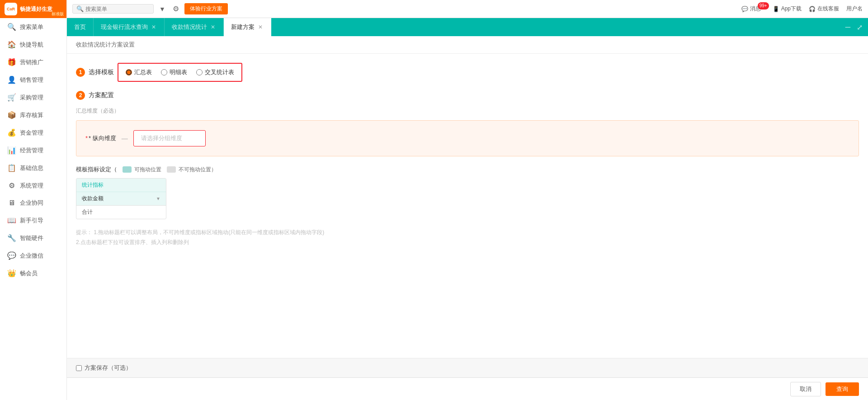  What do you see at coordinates (220, 72) in the screenshot?
I see `radio-cross-label: 交叉统计表` at bounding box center [220, 72].